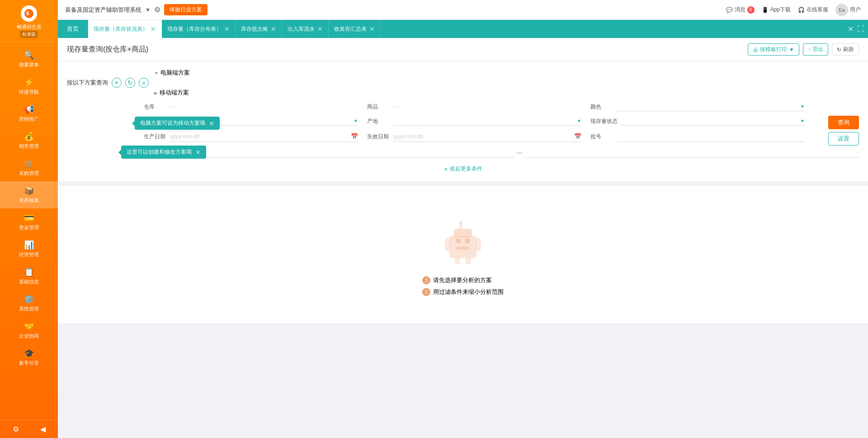  I want to click on stock-status-select: ▼, so click(713, 121).